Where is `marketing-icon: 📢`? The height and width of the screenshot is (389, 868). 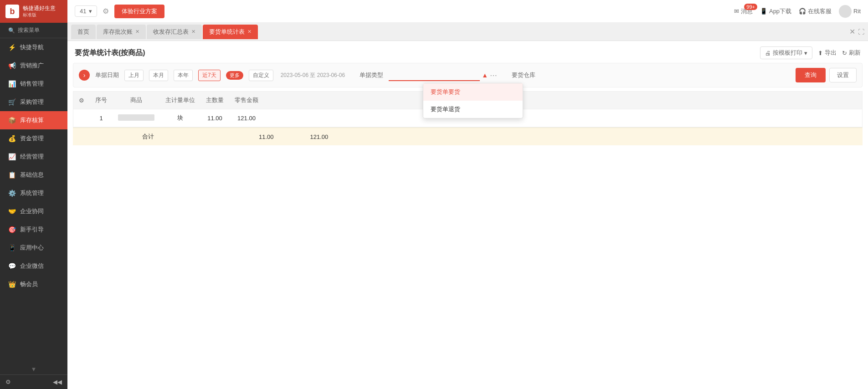
marketing-icon: 📢 is located at coordinates (12, 66).